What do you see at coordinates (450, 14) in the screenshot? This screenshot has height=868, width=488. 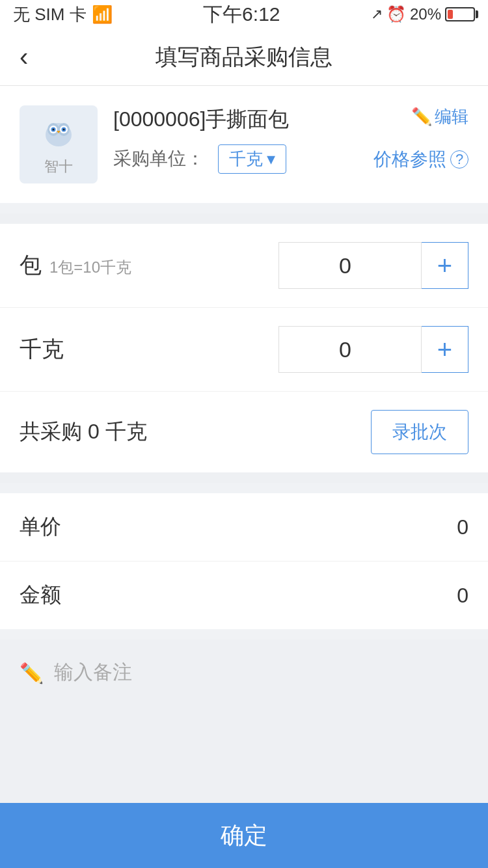 I see `battery-fill` at bounding box center [450, 14].